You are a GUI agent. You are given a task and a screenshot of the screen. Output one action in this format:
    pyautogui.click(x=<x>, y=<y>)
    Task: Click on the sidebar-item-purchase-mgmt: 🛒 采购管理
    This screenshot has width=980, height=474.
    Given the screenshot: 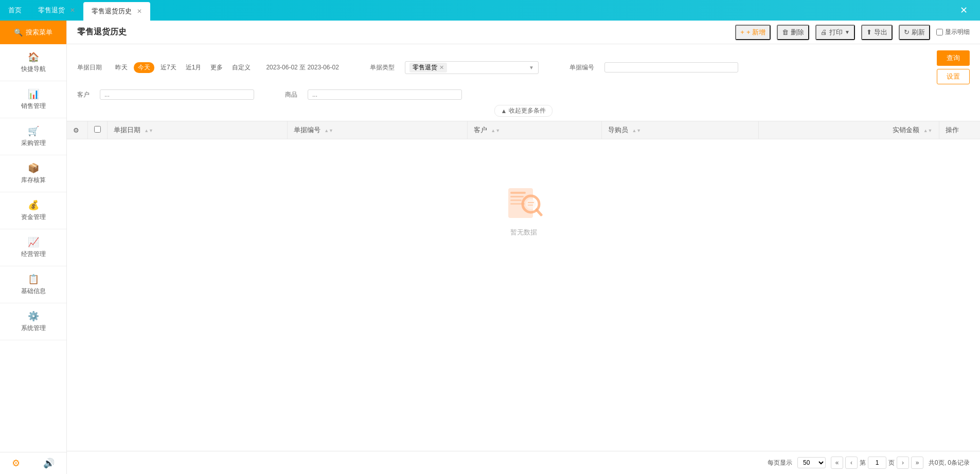 What is the action you would take?
    pyautogui.click(x=33, y=137)
    